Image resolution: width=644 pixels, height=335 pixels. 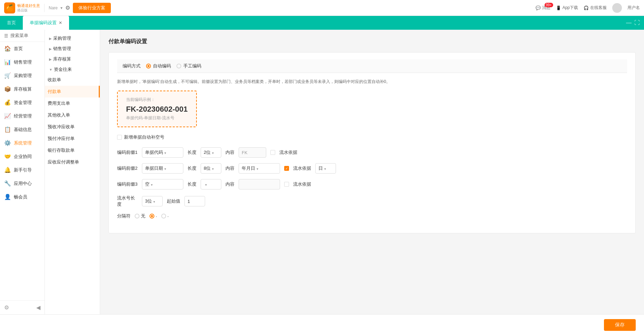 What do you see at coordinates (38, 308) in the screenshot?
I see `sidebar-collapse-icon: ◀` at bounding box center [38, 308].